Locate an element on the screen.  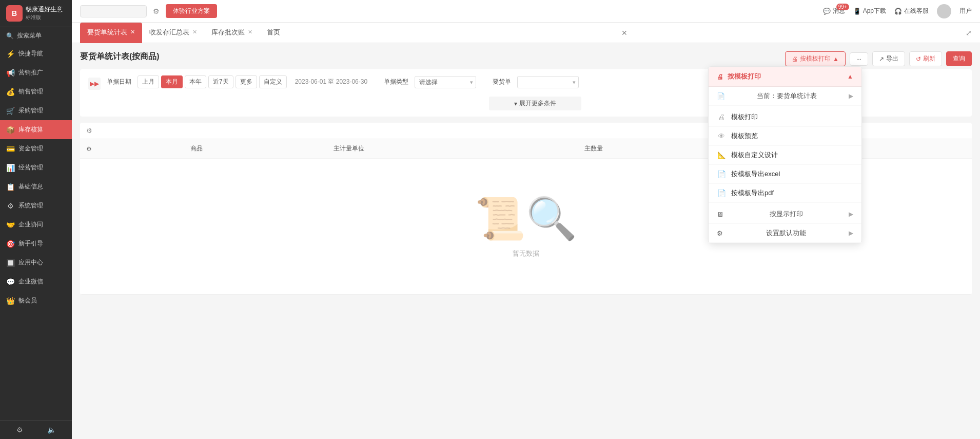
sound-icon: 🔈 is located at coordinates (51, 430).